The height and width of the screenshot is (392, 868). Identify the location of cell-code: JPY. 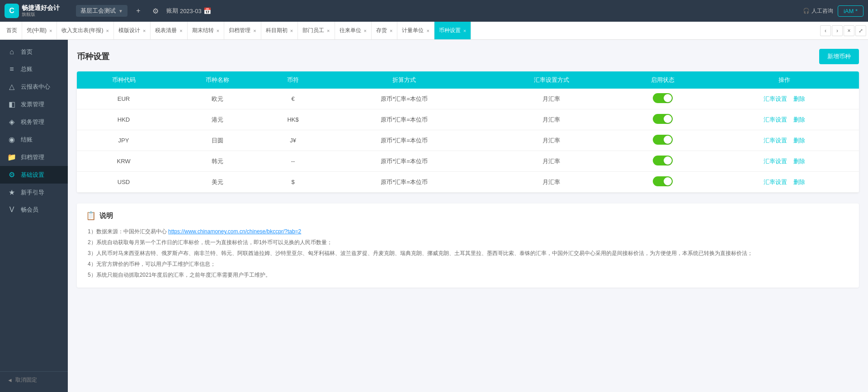
(124, 141).